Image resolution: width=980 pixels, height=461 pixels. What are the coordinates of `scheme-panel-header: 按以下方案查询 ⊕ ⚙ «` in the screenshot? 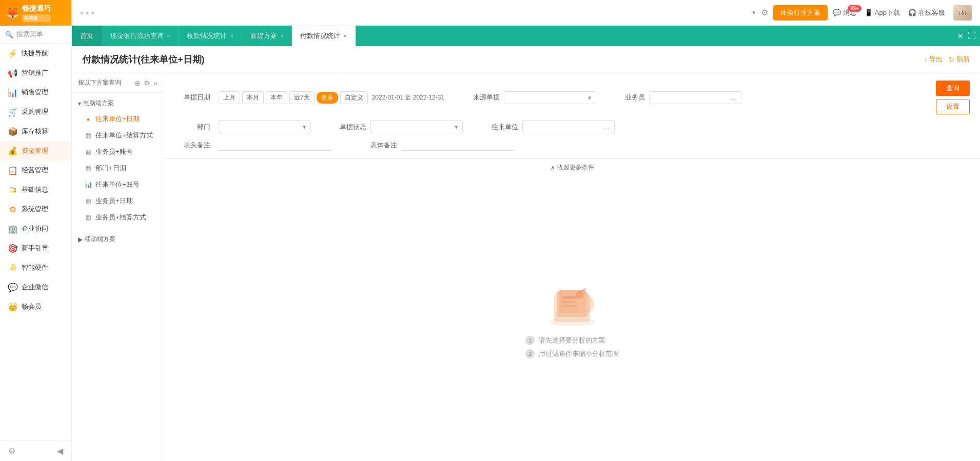 It's located at (118, 83).